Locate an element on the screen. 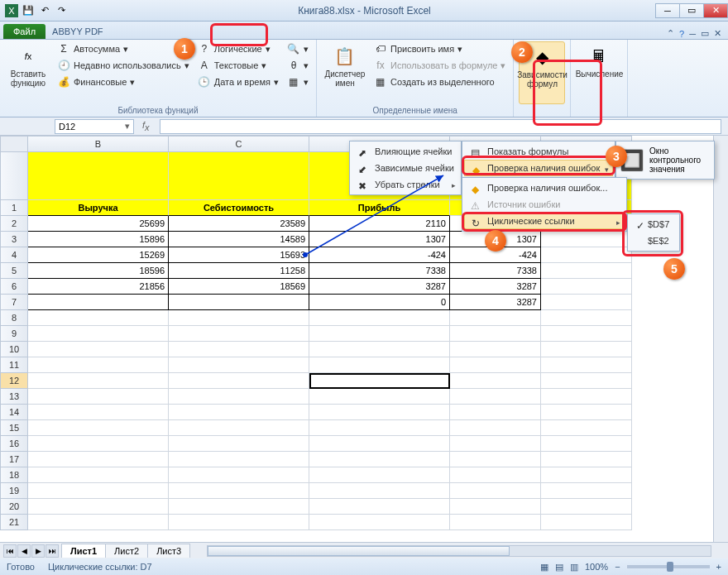 The image size is (728, 575). cell-D6: 3287 is located at coordinates (380, 286).